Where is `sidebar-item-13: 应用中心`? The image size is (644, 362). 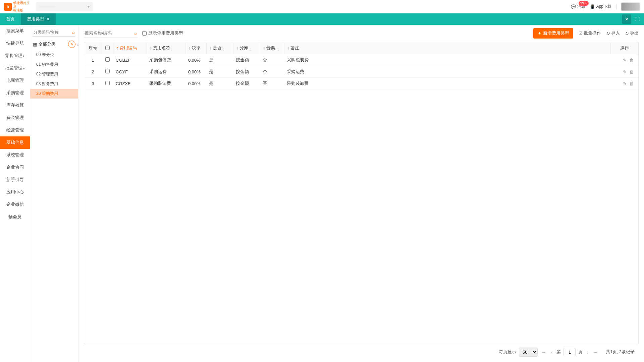 sidebar-item-13: 应用中心 is located at coordinates (15, 192).